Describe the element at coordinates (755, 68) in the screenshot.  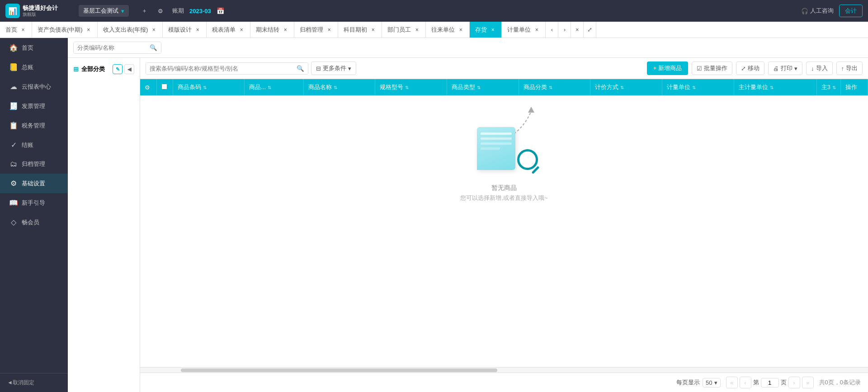
I see `toolbar-right: + 新增商品 ☑ 批量操作 ⤢ 移动 🖨 打印` at that location.